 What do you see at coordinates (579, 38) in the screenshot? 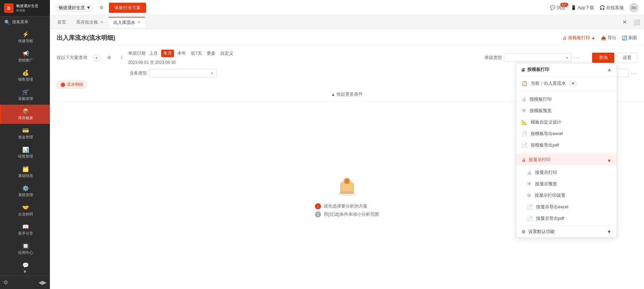
I see `print-button: 🖨 按模板打印 ▲` at bounding box center [579, 38].